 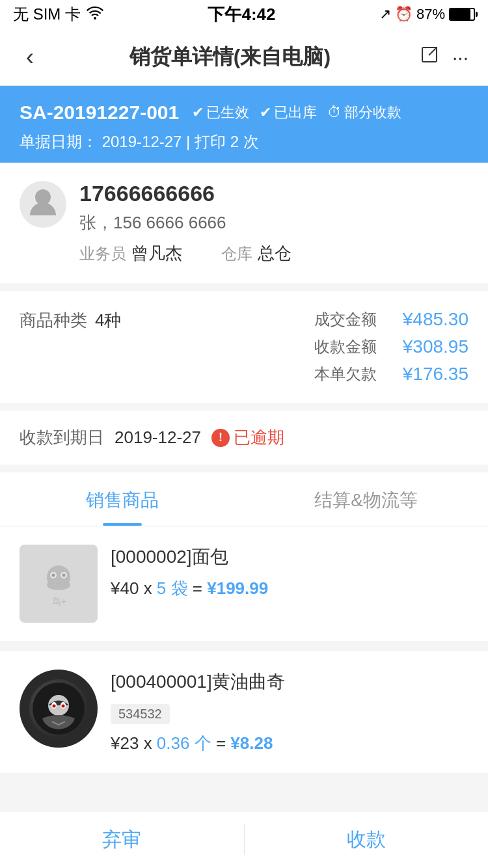 What do you see at coordinates (385, 14) in the screenshot?
I see `location-icon: ↗` at bounding box center [385, 14].